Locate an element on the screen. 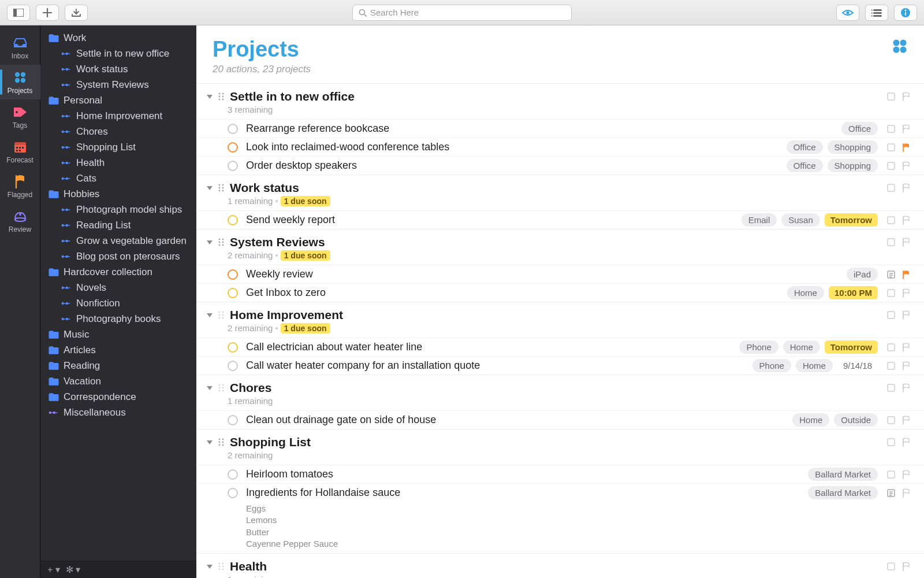 This screenshot has height=578, width=924. search-input is located at coordinates (468, 13).